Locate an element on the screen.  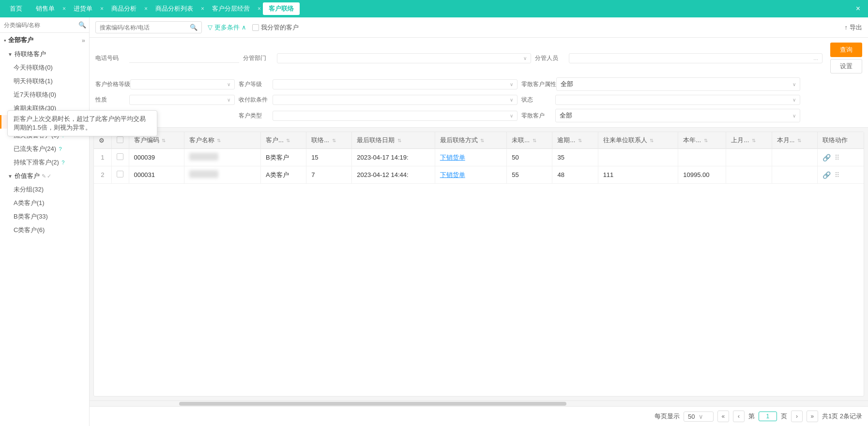
nav-purchase-close: × is located at coordinates (102, 9).